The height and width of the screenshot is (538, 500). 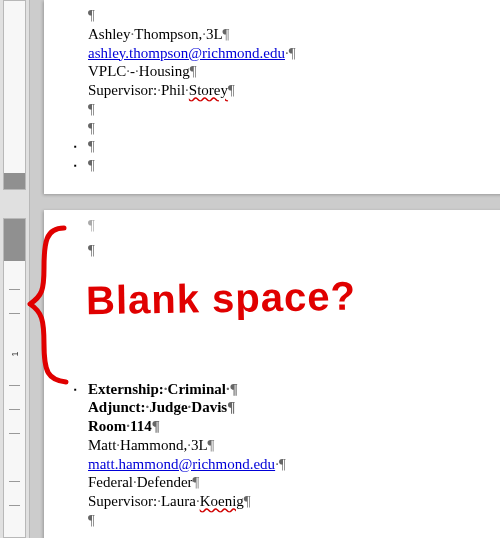 What do you see at coordinates (14, 378) in the screenshot?
I see `ruler-page2: 1` at bounding box center [14, 378].